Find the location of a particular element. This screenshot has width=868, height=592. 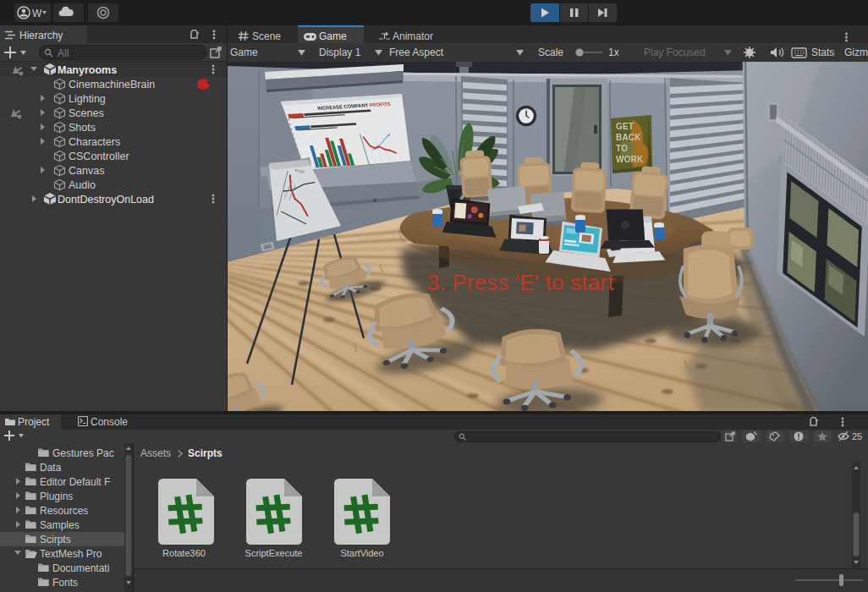

svg-text: CSController is located at coordinates (99, 156).